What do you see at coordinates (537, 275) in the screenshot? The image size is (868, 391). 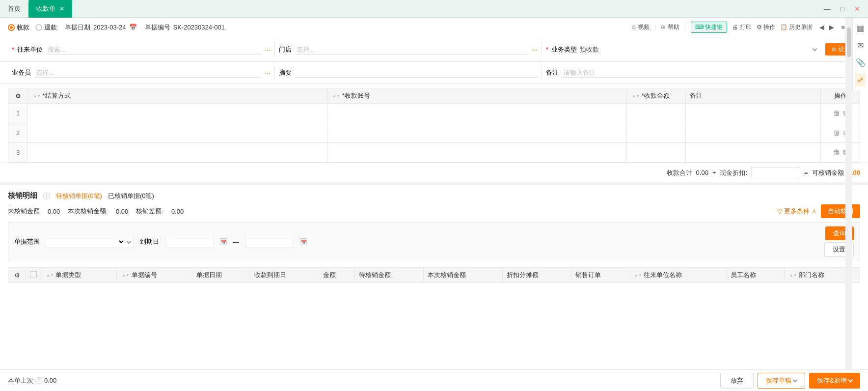 I see `bth-discount: 折扣分摊额` at bounding box center [537, 275].